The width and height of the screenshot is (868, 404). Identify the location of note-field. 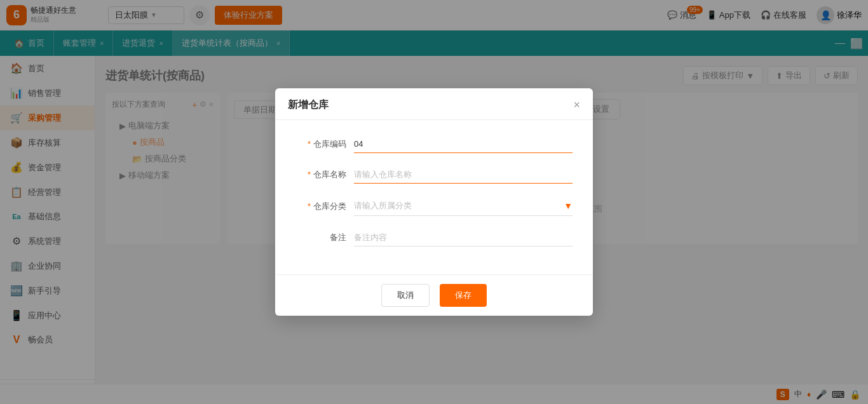
(463, 238).